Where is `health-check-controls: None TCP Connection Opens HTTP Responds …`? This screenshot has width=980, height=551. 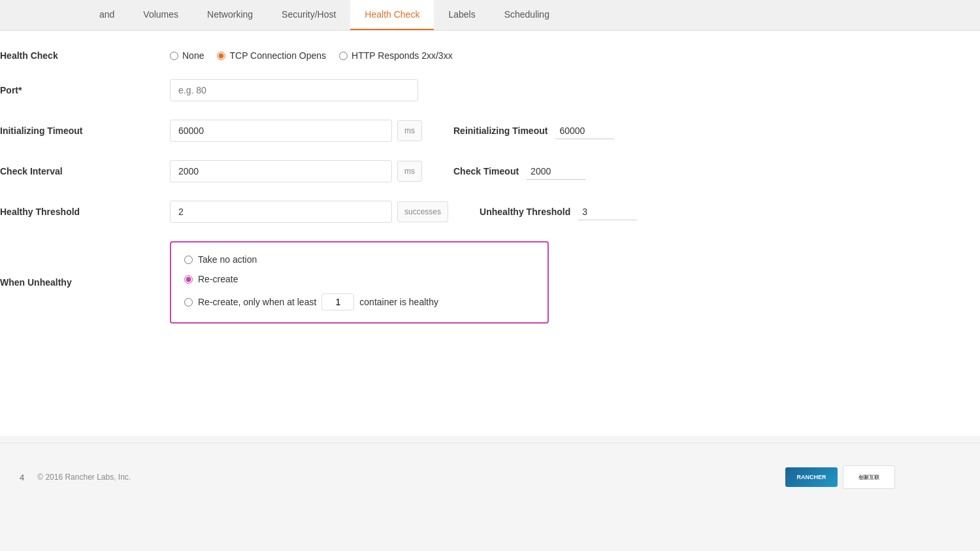
health-check-controls: None TCP Connection Opens HTTP Responds … is located at coordinates (565, 56).